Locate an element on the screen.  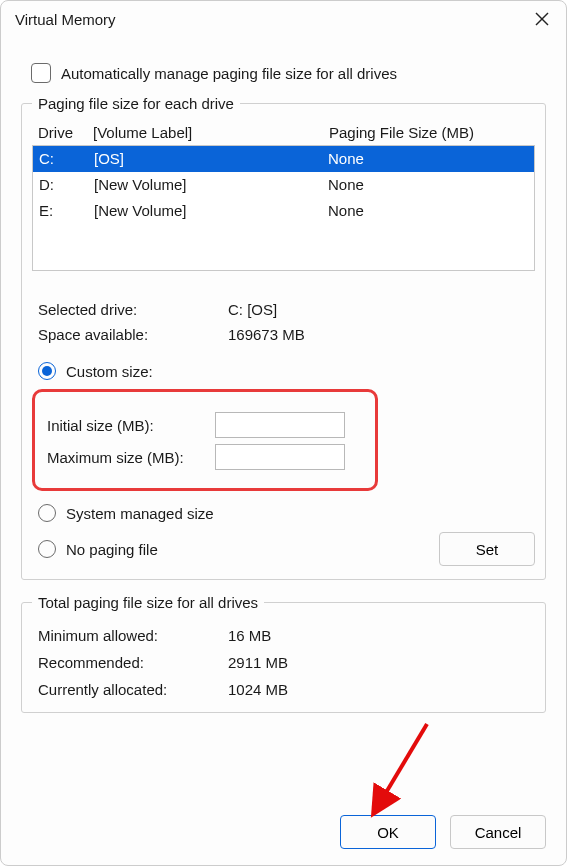
dialog-footer: OK Cancel is located at coordinates (284, 837).